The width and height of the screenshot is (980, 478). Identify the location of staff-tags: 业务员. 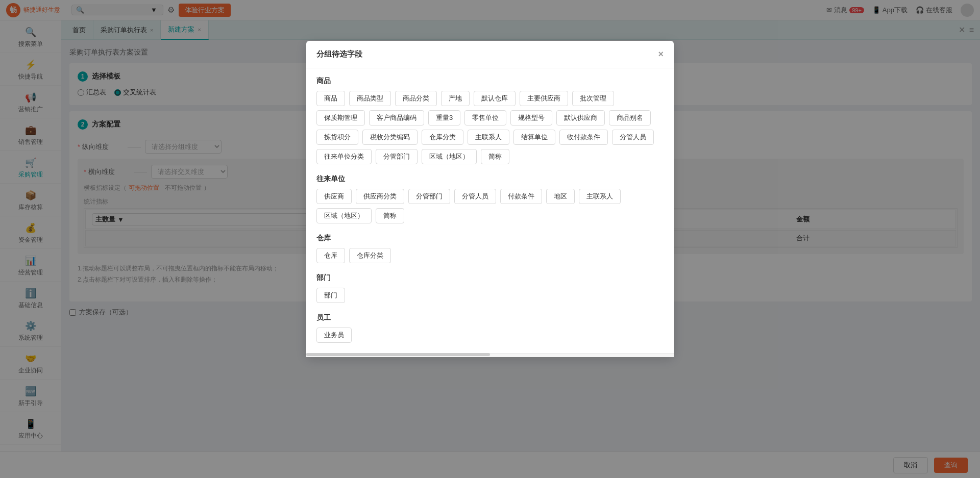
(490, 335).